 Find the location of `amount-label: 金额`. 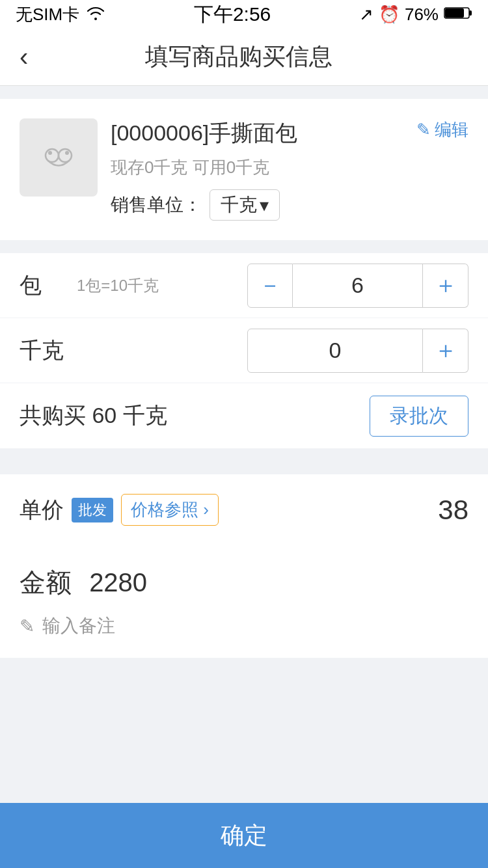

amount-label: 金额 is located at coordinates (46, 582).